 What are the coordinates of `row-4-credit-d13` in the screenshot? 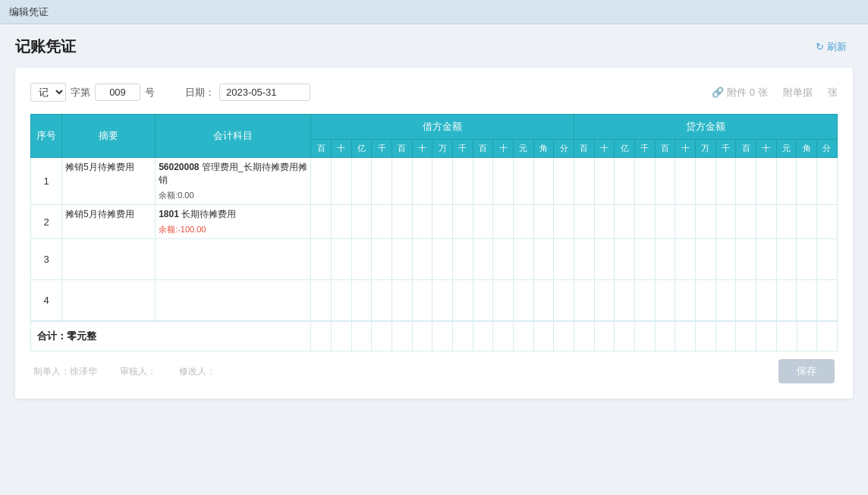 It's located at (827, 301).